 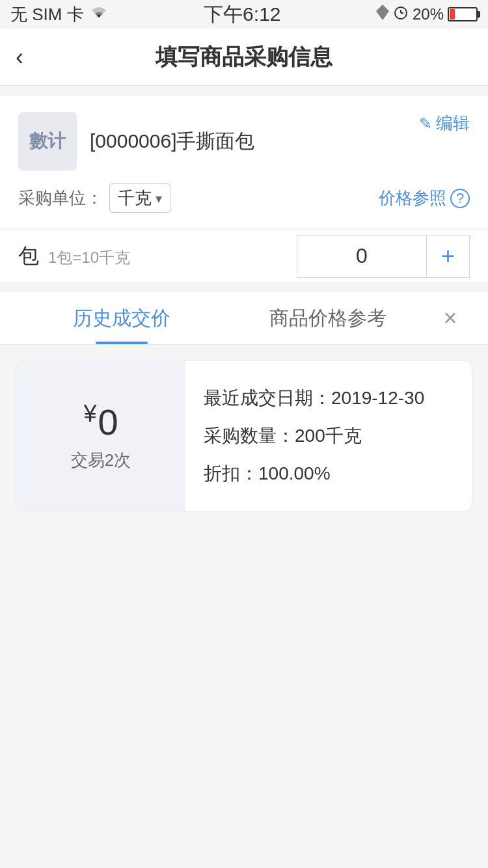 What do you see at coordinates (172, 142) in the screenshot?
I see `product-name: [0000006]手撕面包` at bounding box center [172, 142].